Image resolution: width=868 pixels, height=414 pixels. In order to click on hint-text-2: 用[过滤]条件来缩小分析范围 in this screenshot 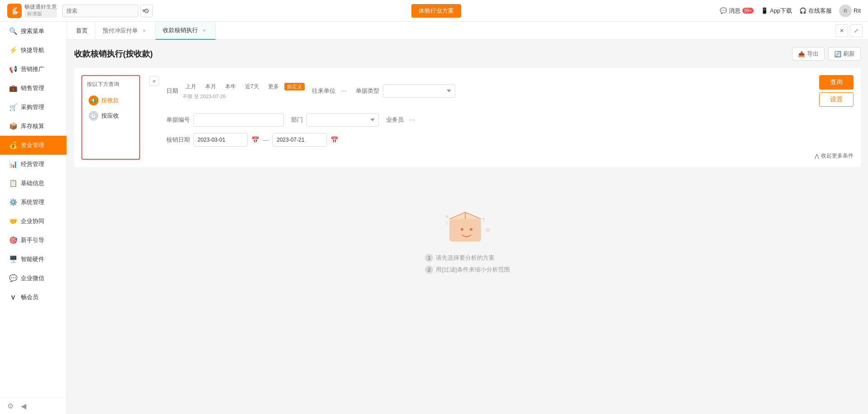, I will do `click(473, 270)`.